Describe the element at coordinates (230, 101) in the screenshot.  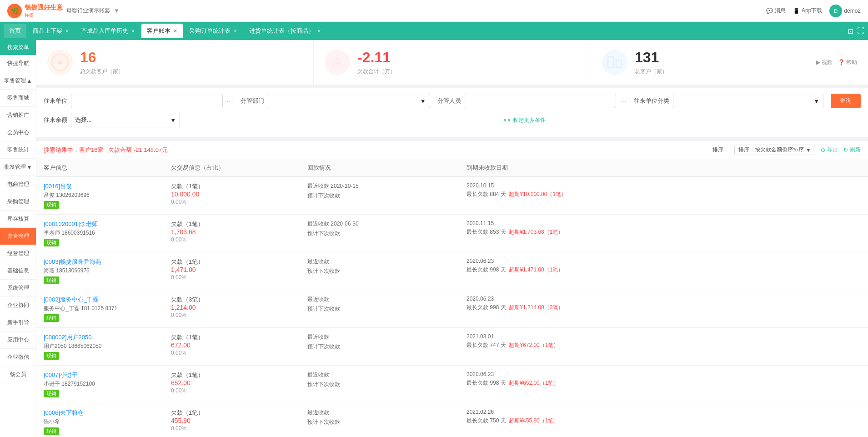
I see `filter-counterparty-dots: ···` at that location.